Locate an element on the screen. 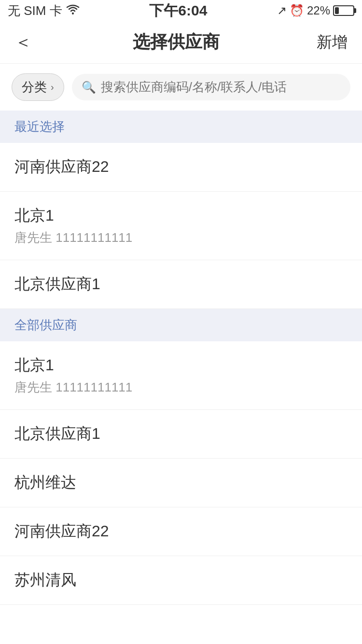 This screenshot has height=644, width=362. search-box: 🔍 is located at coordinates (211, 87).